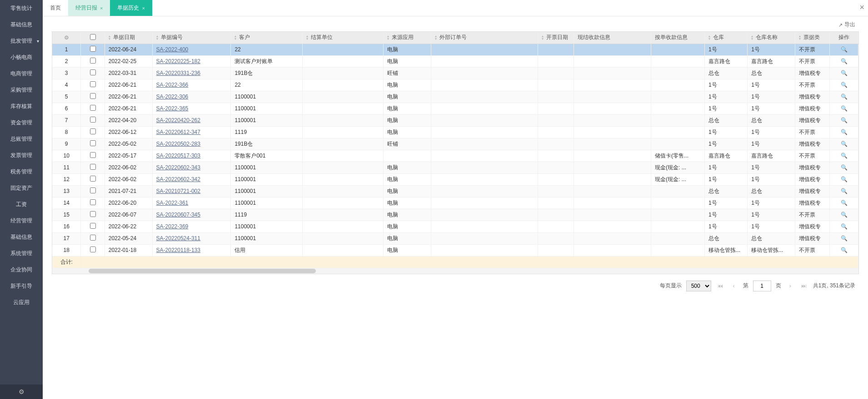 The image size is (868, 399). I want to click on doc-no-link: SA-2022-306, so click(173, 97).